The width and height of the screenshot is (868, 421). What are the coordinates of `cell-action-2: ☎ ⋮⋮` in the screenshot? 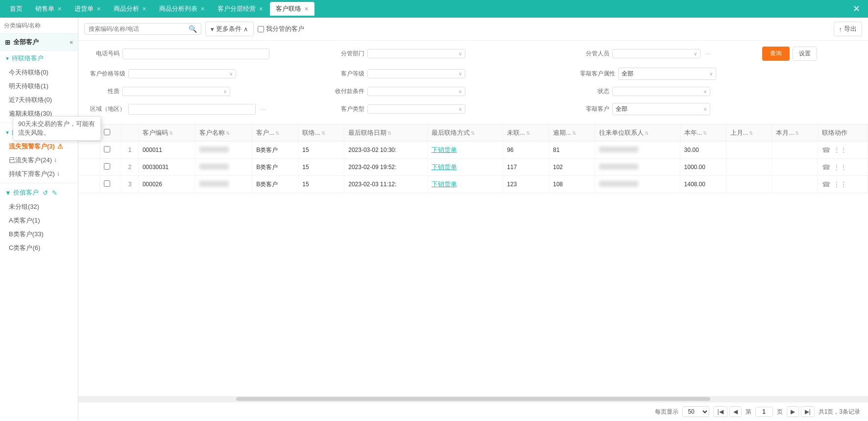 It's located at (843, 184).